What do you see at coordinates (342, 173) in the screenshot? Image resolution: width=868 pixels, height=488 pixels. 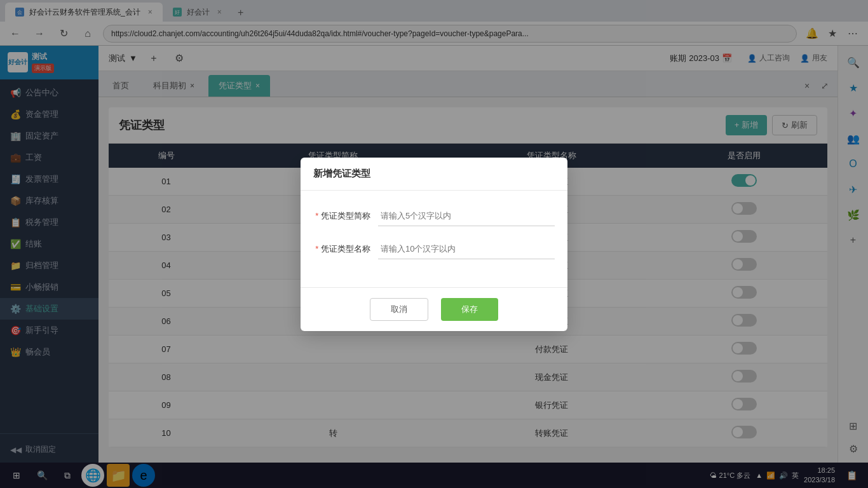 I see `modal-title: 新增凭证类型` at bounding box center [342, 173].